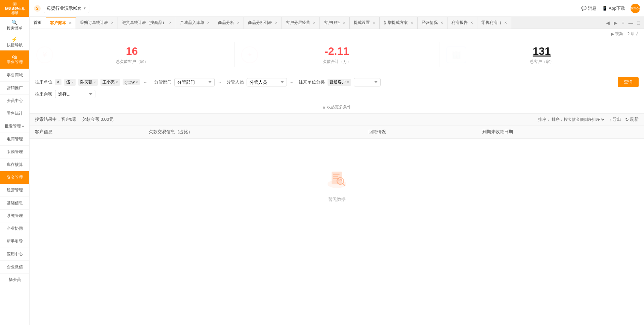  Describe the element at coordinates (238, 23) in the screenshot. I see `tab-product-analysis-close: ✕` at that location.